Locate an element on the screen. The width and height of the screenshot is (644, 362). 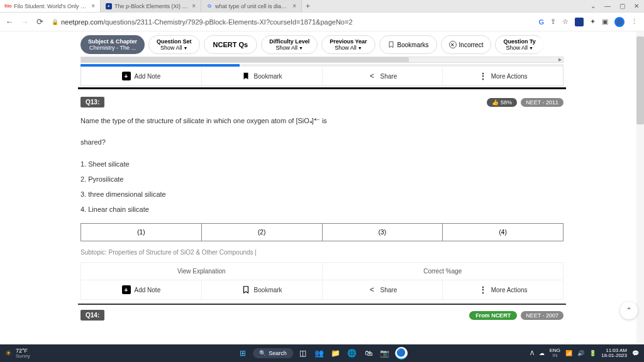
notifications-icon: 💬 is located at coordinates (635, 353).